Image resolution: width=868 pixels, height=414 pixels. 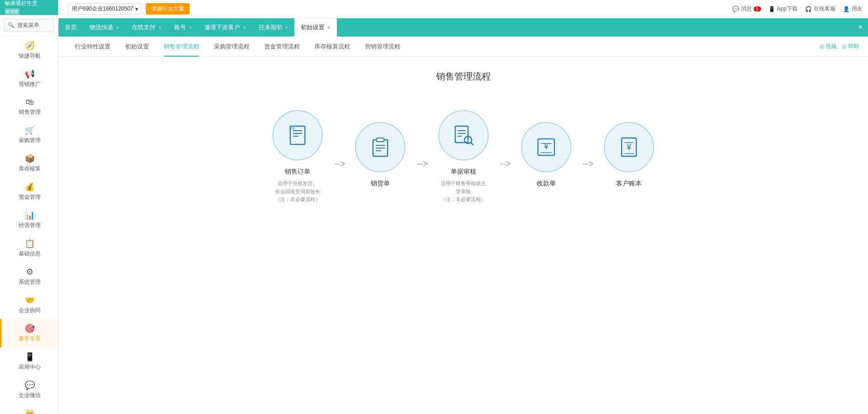 What do you see at coordinates (232, 47) in the screenshot?
I see `sub-tab-采购管理流程: 采购管理流程` at bounding box center [232, 47].